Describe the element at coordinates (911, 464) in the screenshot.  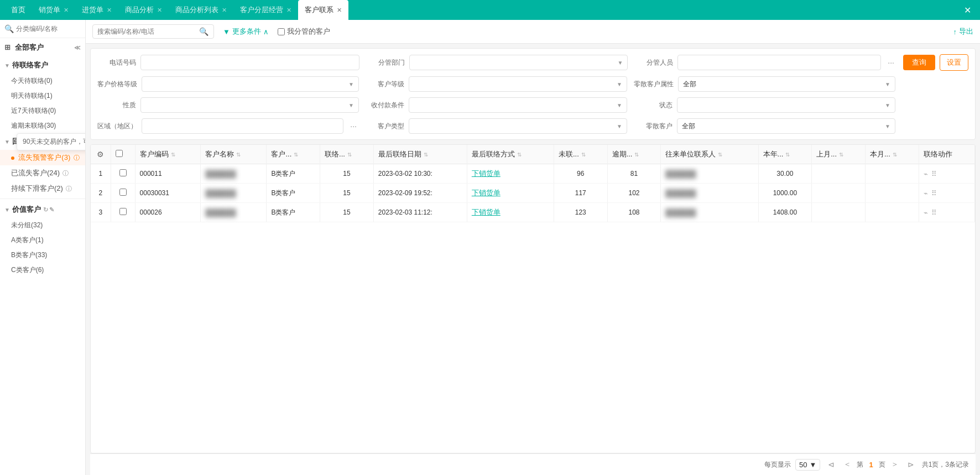
I see `page-last-btn: ⊳` at that location.